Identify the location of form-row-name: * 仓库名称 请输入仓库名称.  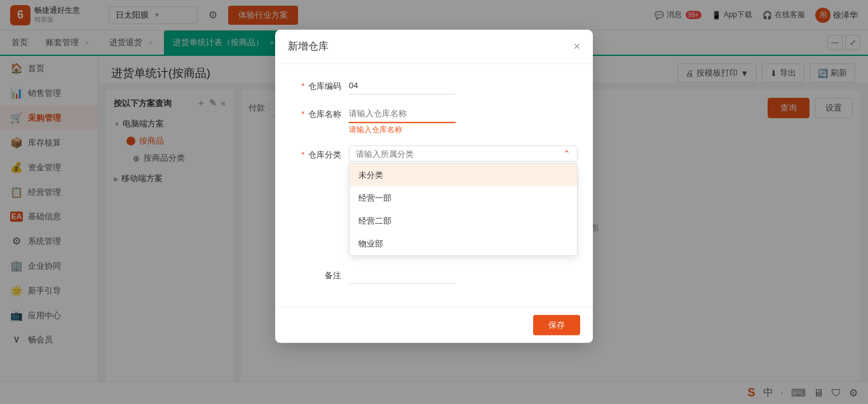
(434, 120).